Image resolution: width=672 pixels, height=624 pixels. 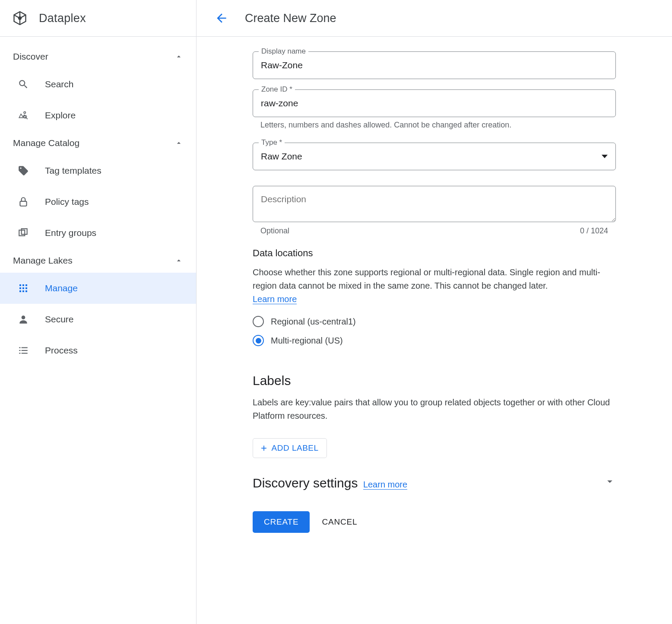 What do you see at coordinates (98, 57) in the screenshot?
I see `section-header-discover: Discover` at bounding box center [98, 57].